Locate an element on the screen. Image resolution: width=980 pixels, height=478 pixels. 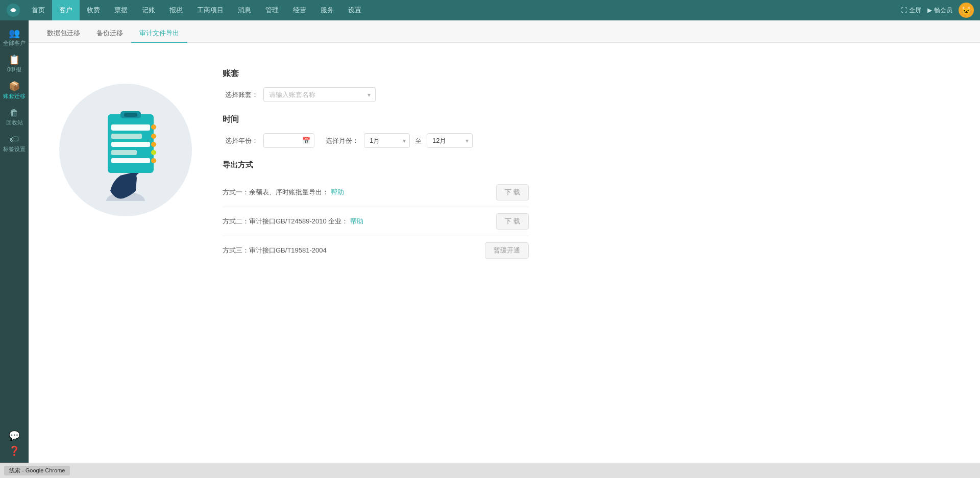
nav-invoice: 票据 is located at coordinates (121, 10).